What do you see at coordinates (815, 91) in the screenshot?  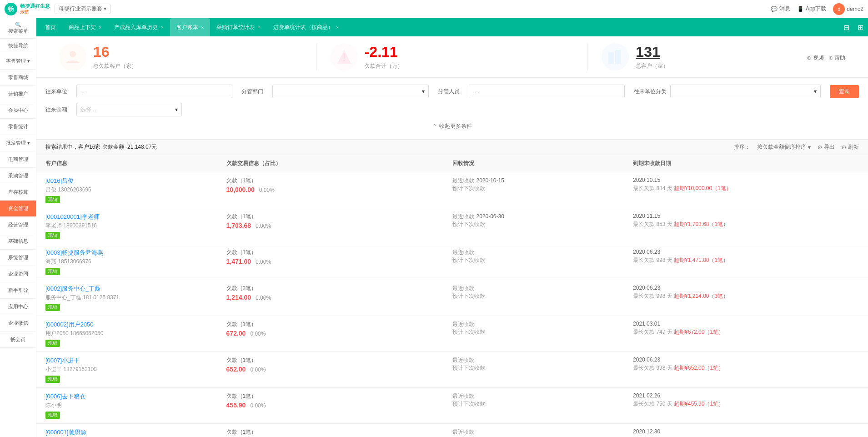 I see `unit-category-chevron-icon: ▾` at bounding box center [815, 91].